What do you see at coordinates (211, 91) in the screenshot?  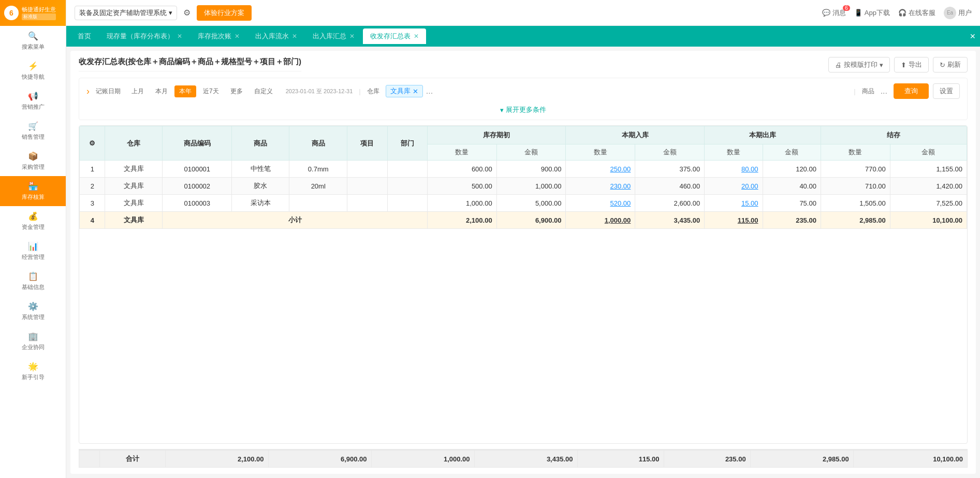 I see `date-btn-近7天: 近7天` at bounding box center [211, 91].